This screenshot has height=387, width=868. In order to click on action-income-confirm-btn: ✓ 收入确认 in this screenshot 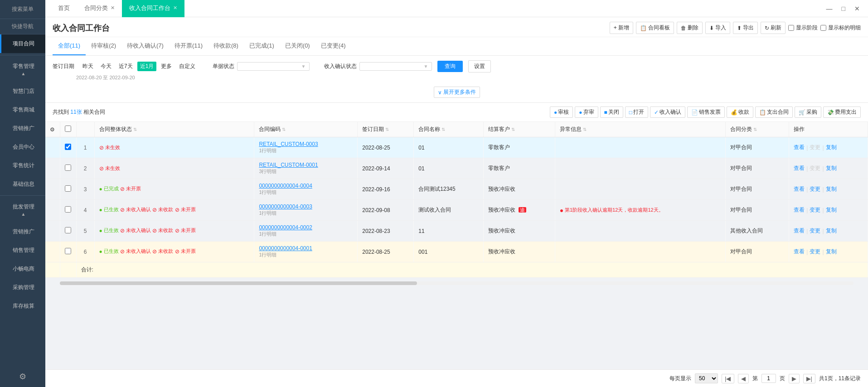, I will do `click(668, 112)`.